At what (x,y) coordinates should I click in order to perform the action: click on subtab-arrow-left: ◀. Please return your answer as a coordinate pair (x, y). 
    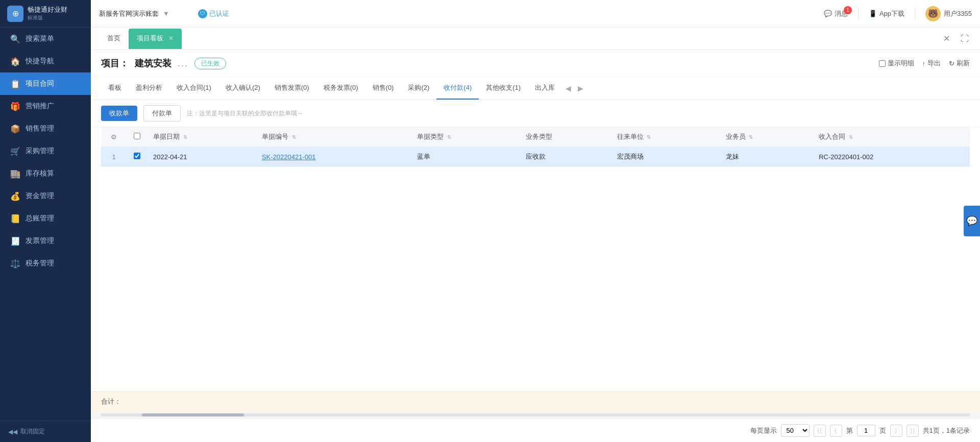
    Looking at the image, I should click on (568, 88).